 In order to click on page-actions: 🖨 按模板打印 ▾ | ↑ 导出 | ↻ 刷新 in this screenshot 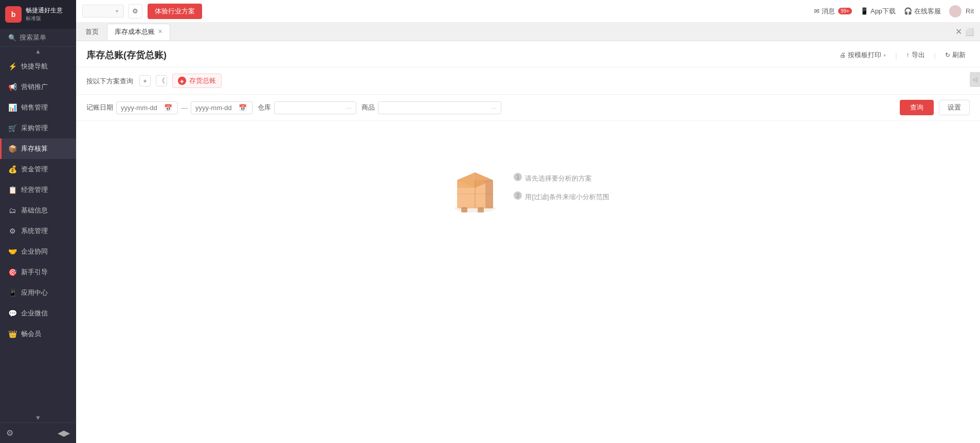, I will do `click(903, 55)`.